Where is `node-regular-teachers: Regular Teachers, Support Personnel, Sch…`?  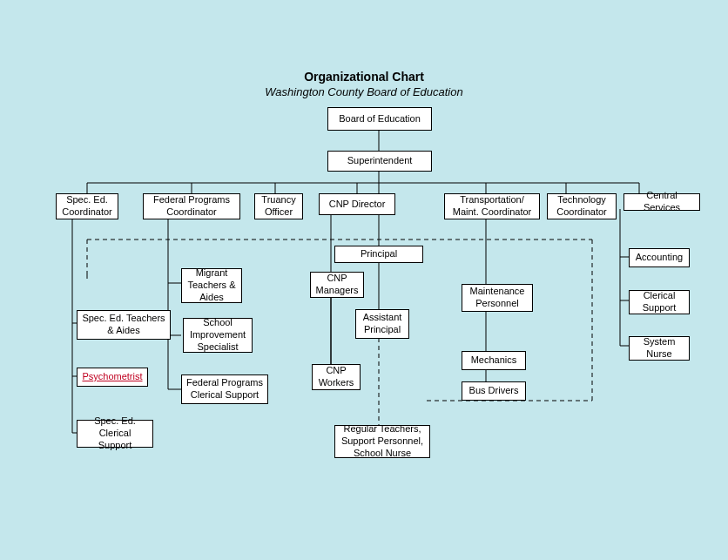
node-regular-teachers: Regular Teachers, Support Personnel, Sch… is located at coordinates (382, 442).